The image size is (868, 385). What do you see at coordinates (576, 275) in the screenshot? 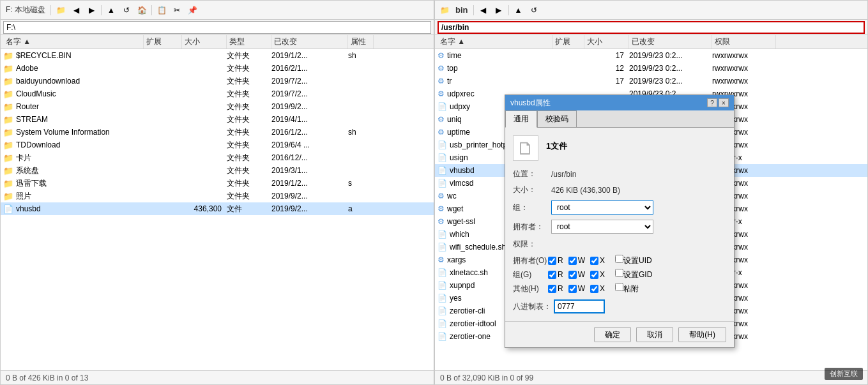
I see `perm-group-checkboxes: R W X` at bounding box center [576, 275].